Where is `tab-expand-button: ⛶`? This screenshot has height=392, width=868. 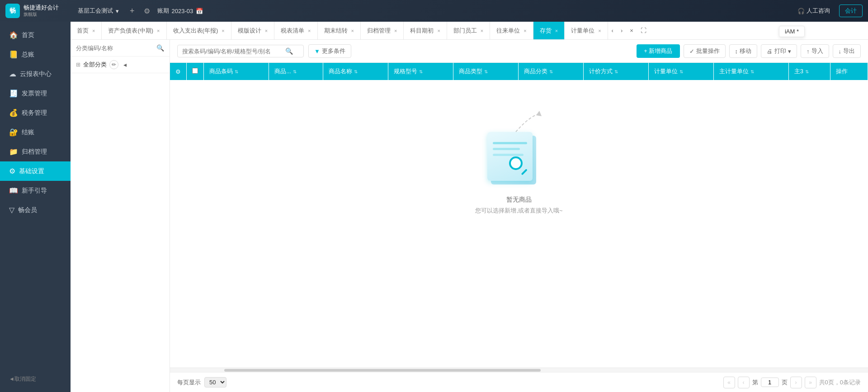
tab-expand-button: ⛶ is located at coordinates (644, 31).